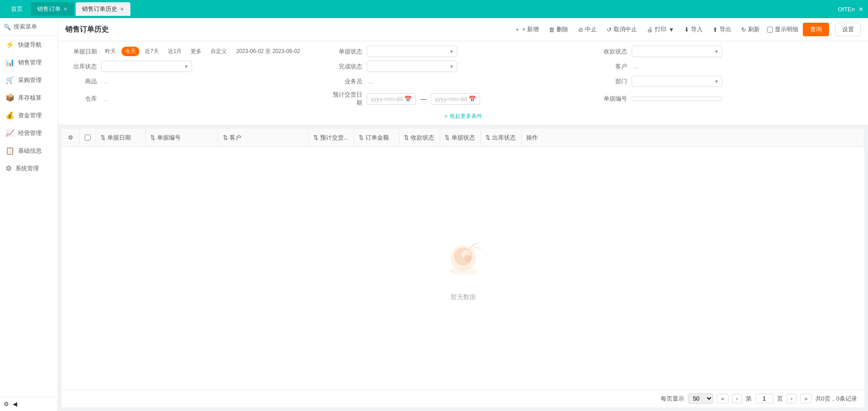  Describe the element at coordinates (722, 29) in the screenshot. I see `export-button: ⬆ 导出` at that location.